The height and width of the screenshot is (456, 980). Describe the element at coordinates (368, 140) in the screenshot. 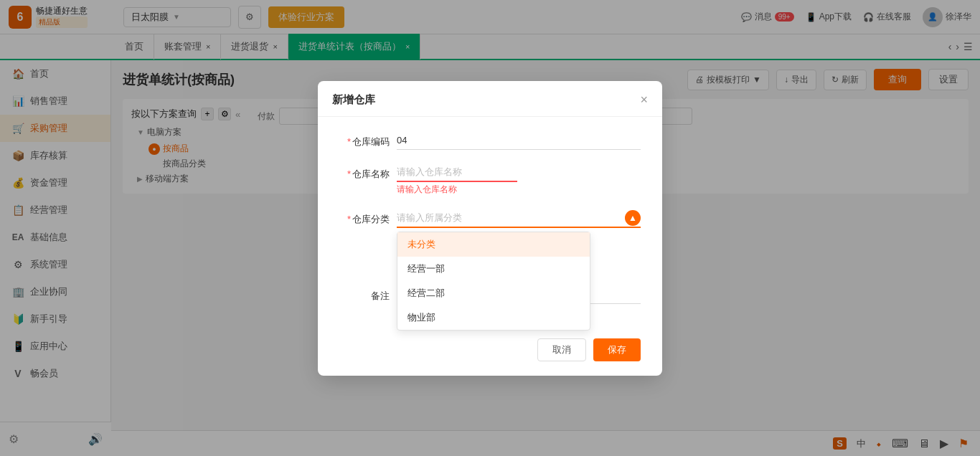

I see `code-label: *仓库编码` at that location.